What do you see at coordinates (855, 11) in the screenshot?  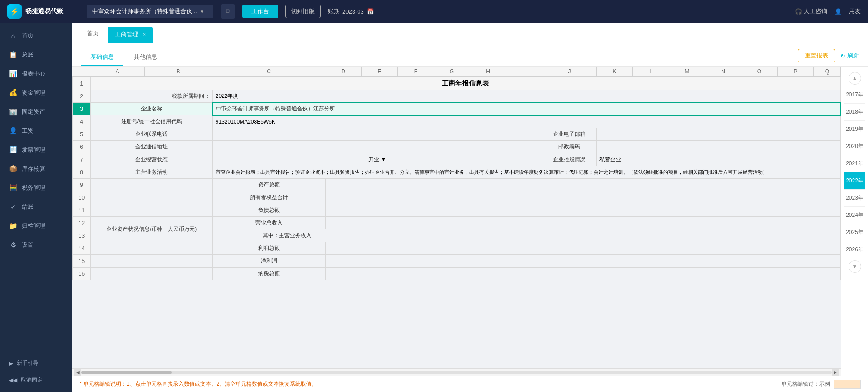 I see `user-name: 用友` at bounding box center [855, 11].